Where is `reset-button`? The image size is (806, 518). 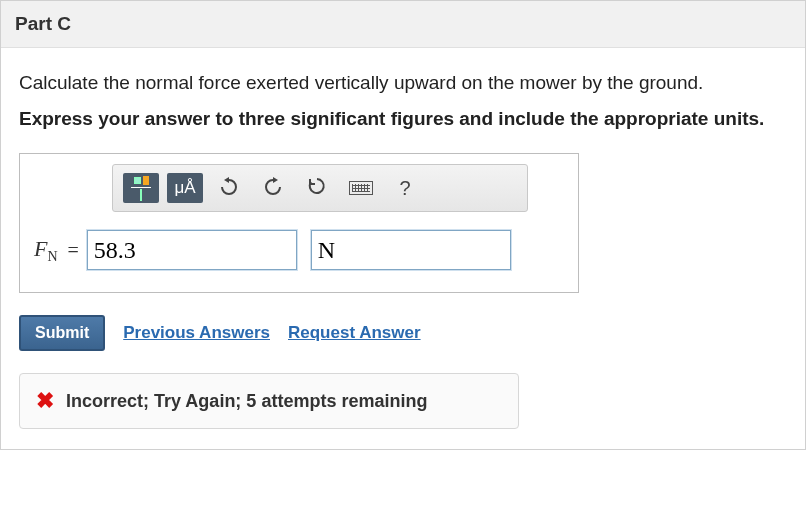
reset-button is located at coordinates (317, 188).